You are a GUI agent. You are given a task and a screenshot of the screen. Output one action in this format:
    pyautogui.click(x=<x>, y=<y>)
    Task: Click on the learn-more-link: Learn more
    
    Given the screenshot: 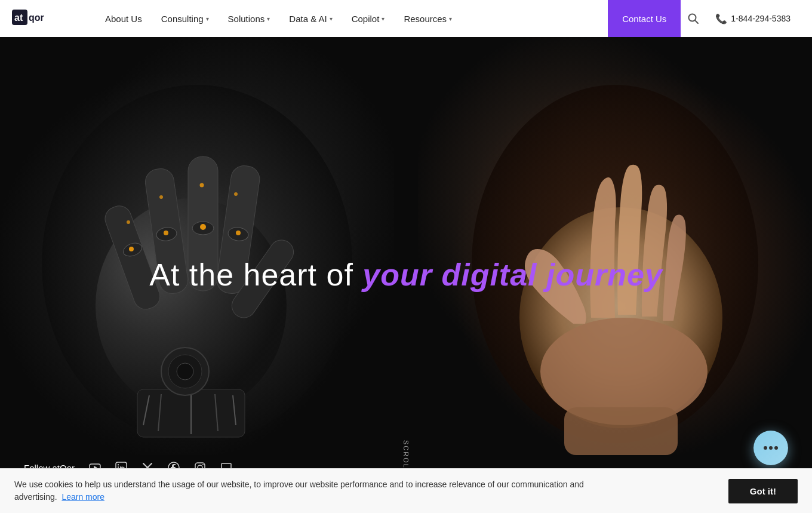 What is the action you would take?
    pyautogui.click(x=83, y=497)
    